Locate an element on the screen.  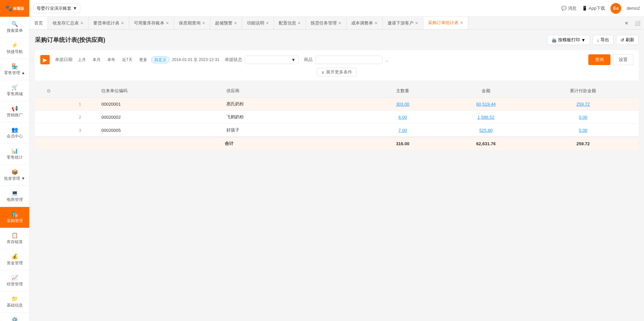
sidebar-item-retail-stats: 📊 零售统计 is located at coordinates (15, 154).